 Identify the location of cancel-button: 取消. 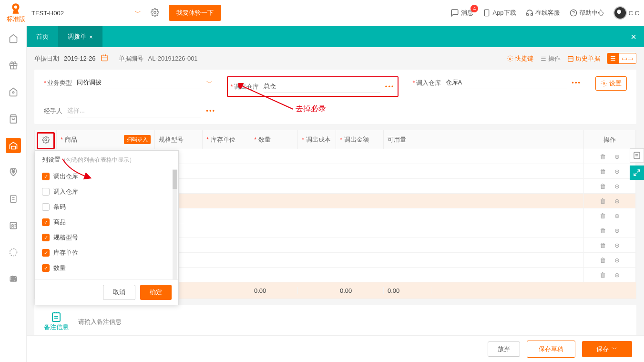
(119, 292).